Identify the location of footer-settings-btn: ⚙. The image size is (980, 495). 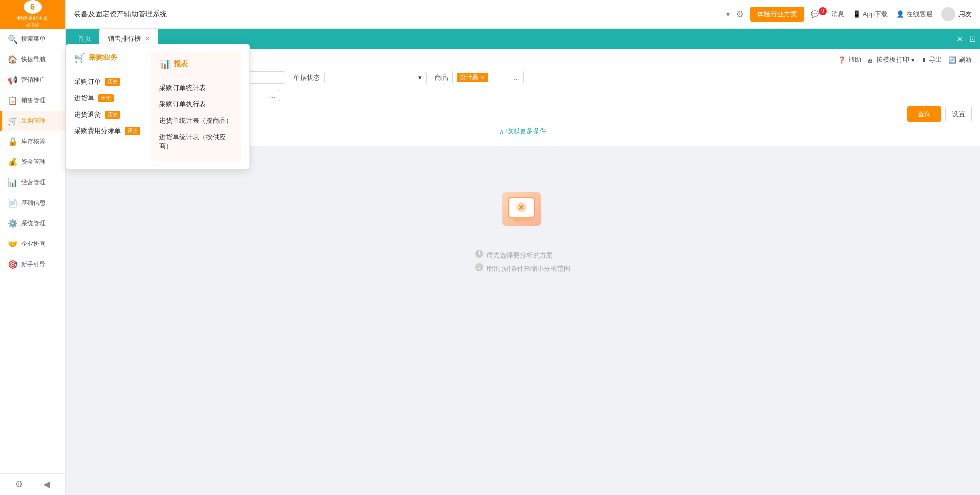
(19, 484).